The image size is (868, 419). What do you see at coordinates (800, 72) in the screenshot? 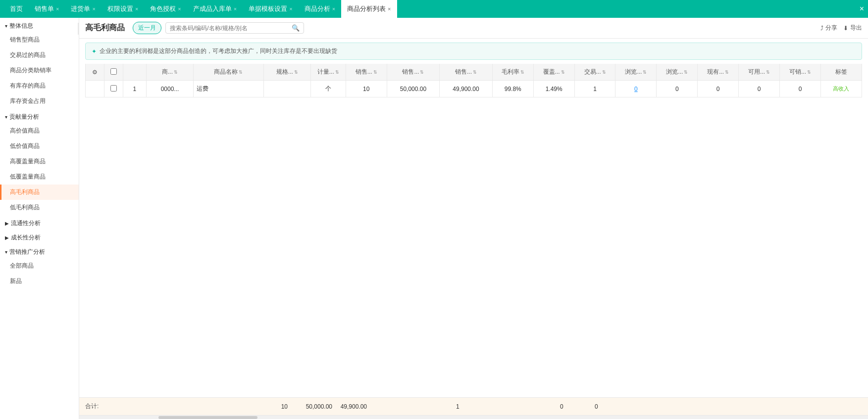
I see `th-saleable: 可销... ⇅` at bounding box center [800, 72].